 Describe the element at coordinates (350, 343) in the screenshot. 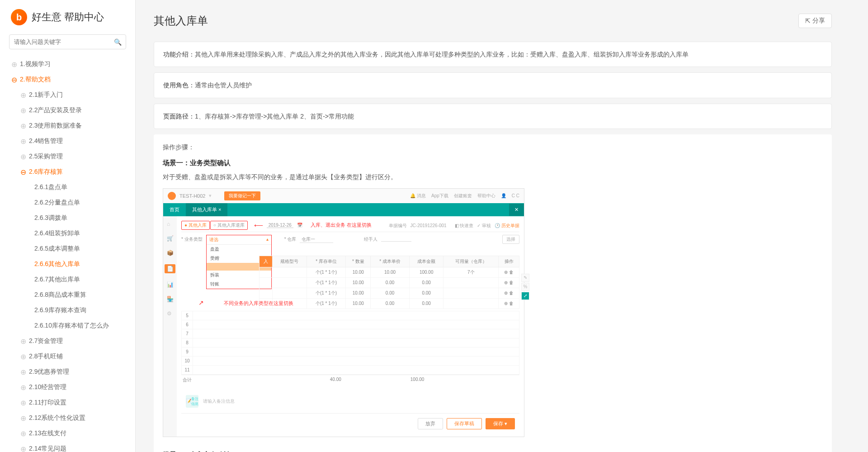

I see `scr-empty-rows: 5 6 7 8 9 10 11` at that location.